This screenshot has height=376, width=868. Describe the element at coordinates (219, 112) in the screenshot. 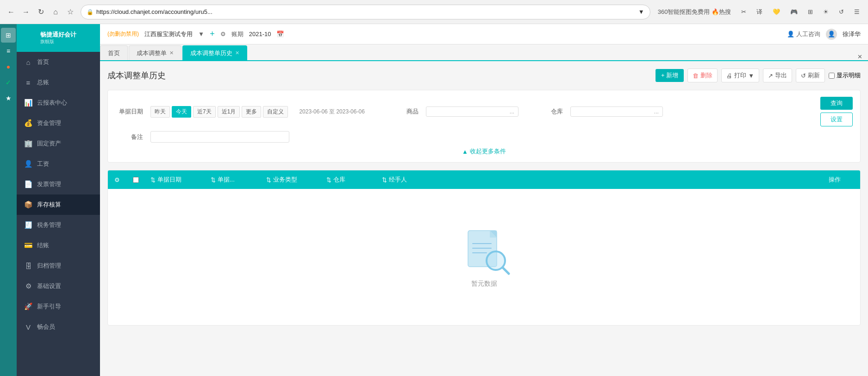

I see `date-buttons: 昨天 今天 近7天 近1月 更多 自定义` at that location.